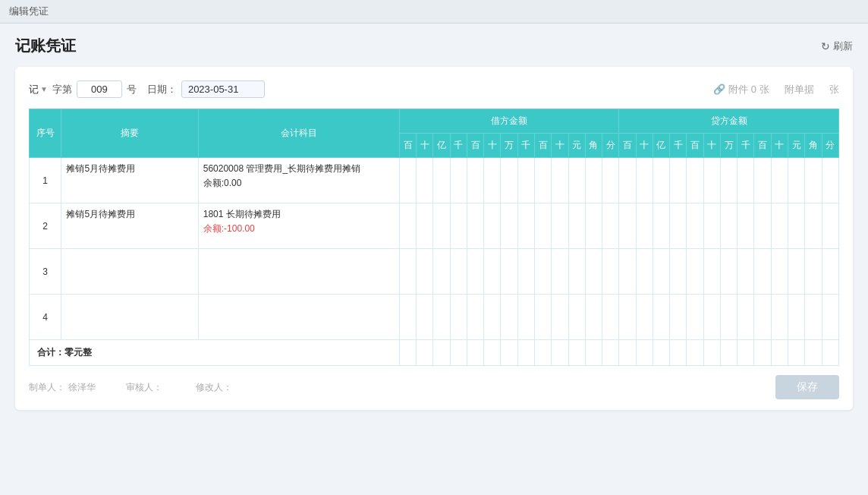 The width and height of the screenshot is (868, 495). I want to click on row-0-account: 56020008 管理费用_长期待摊费用摊销余额:0.00, so click(299, 181).